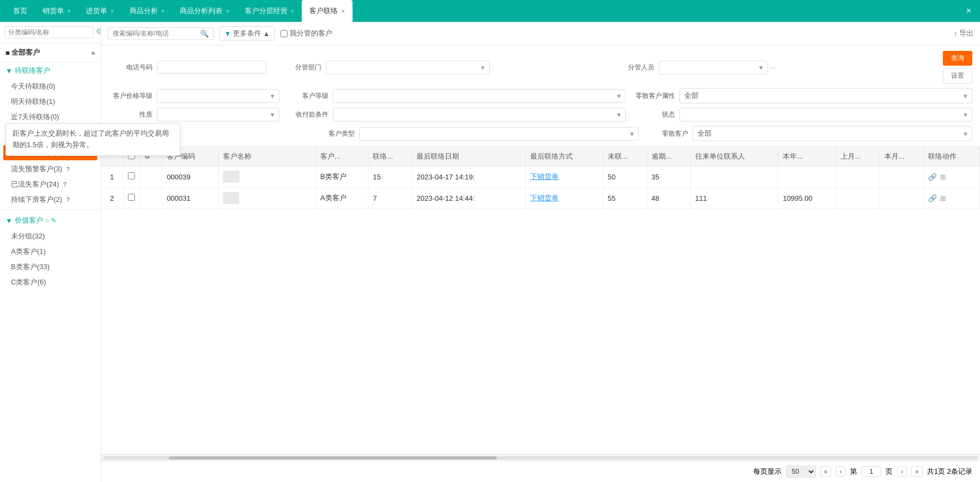  Describe the element at coordinates (267, 156) in the screenshot. I see `th-customer-name: 客户名称` at that location.